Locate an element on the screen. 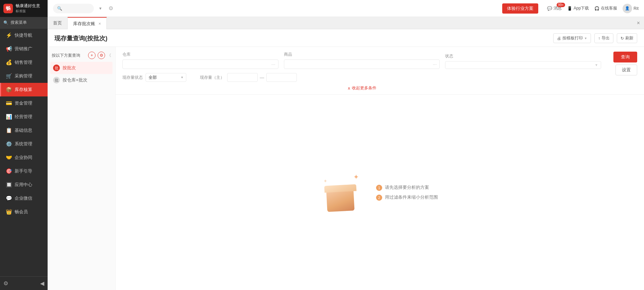  scheme-settings-btn: ⚙ is located at coordinates (101, 55).